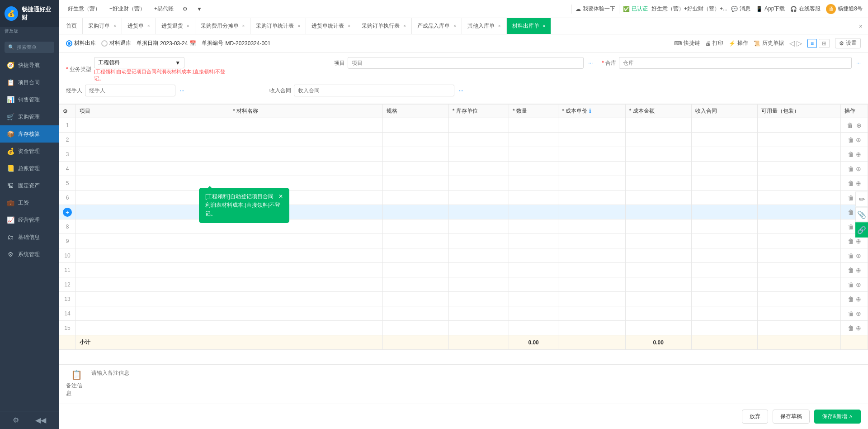 The height and width of the screenshot is (429, 868). I want to click on notes-input, so click(476, 376).